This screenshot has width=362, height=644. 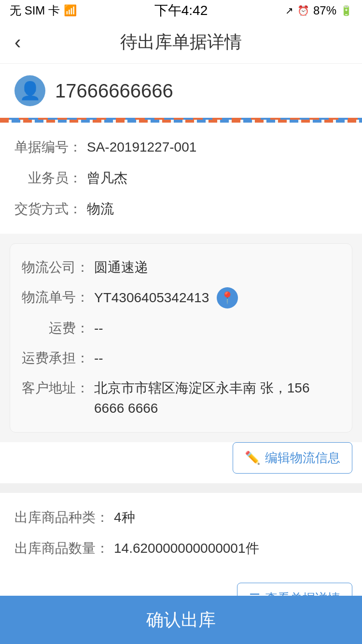 What do you see at coordinates (181, 398) in the screenshot?
I see `customer-address-row: 客户地址： 北京市市辖区海淀区永丰南 张，156 6666 6666` at bounding box center [181, 398].